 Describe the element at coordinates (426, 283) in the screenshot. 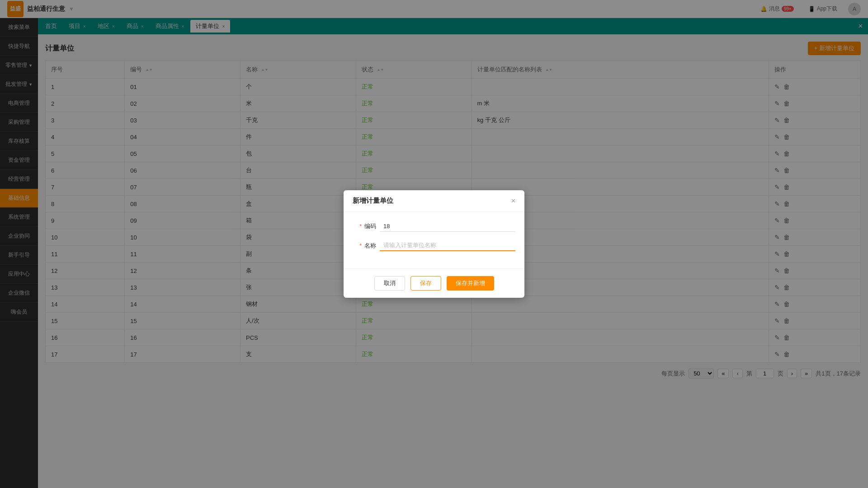

I see `save-button: 保存` at that location.